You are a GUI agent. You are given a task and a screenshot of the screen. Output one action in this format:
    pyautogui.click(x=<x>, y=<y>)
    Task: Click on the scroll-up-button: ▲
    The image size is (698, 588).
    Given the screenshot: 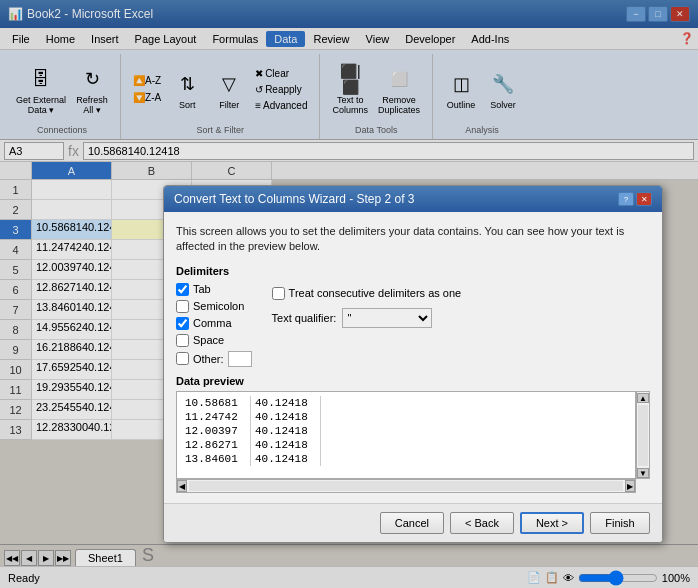 What is the action you would take?
    pyautogui.click(x=643, y=398)
    